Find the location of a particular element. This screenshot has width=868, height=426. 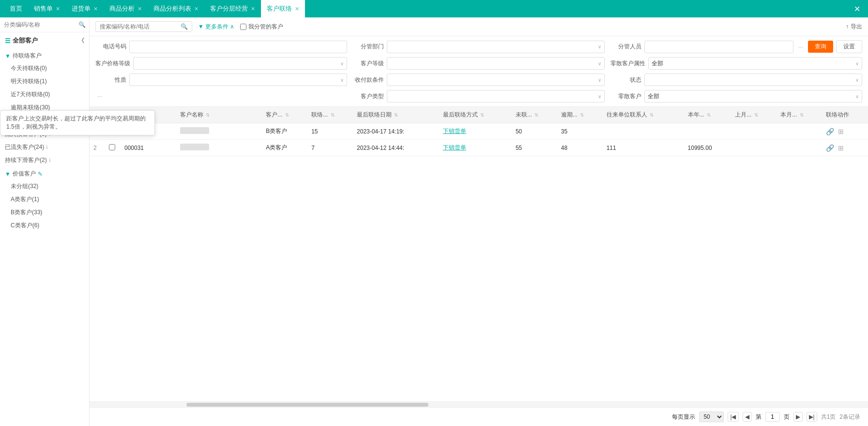

filter-dept-input: ∨ is located at coordinates (496, 47).